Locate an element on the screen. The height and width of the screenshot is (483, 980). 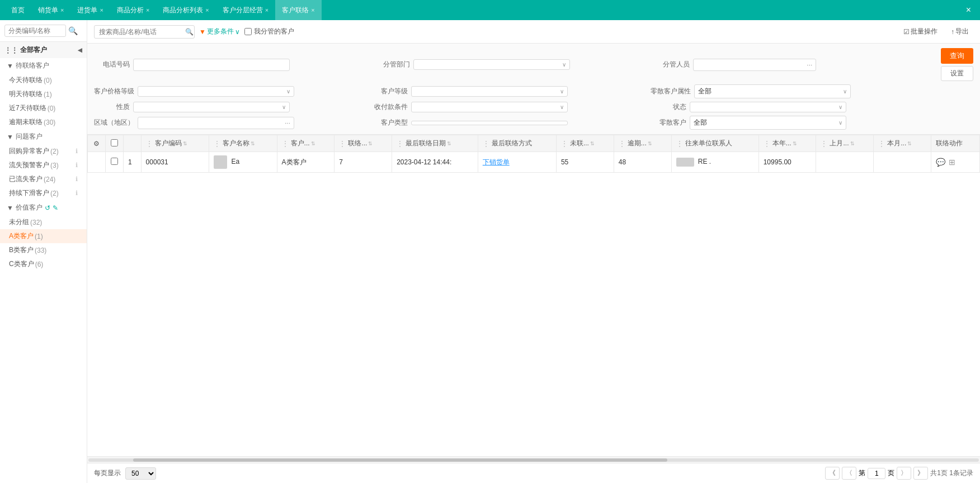
region-dots-icon: ··· is located at coordinates (288, 123).